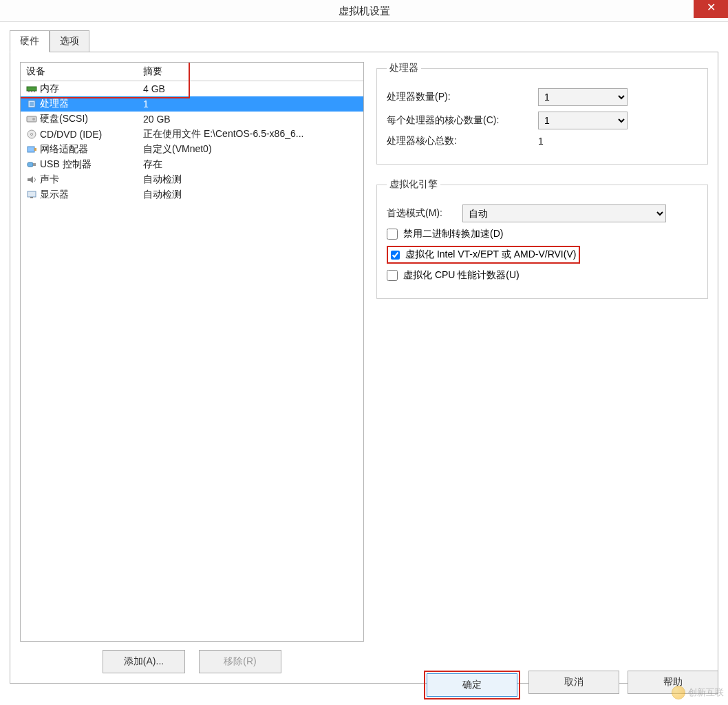 The image size is (728, 705). What do you see at coordinates (618, 141) in the screenshot?
I see `total-cores-value: 1` at bounding box center [618, 141].